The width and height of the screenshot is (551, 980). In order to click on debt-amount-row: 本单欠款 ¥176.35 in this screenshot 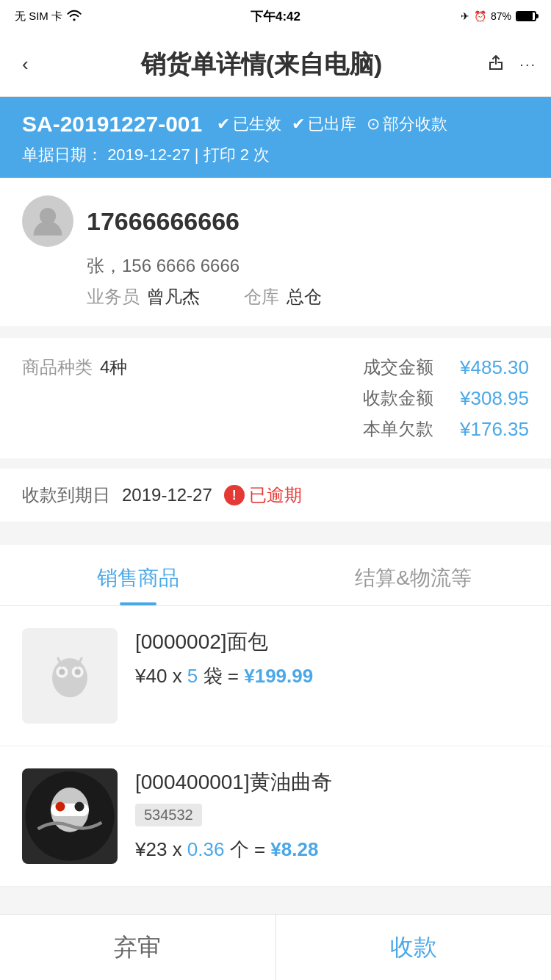, I will do `click(446, 429)`.